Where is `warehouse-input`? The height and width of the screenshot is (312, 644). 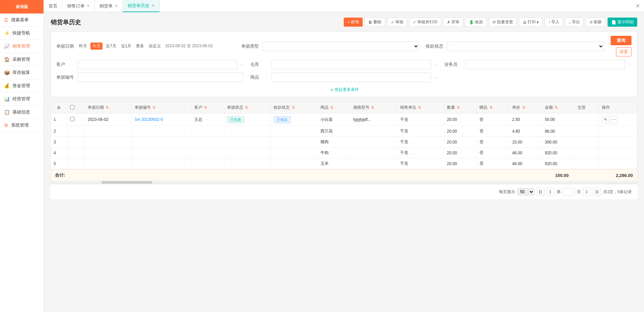
warehouse-input is located at coordinates (352, 64).